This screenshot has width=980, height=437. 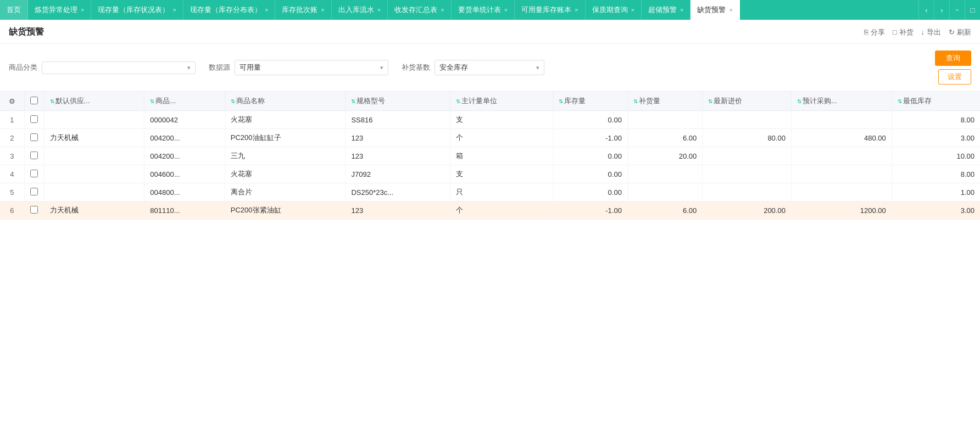 I want to click on tab-close-11: ×, so click(x=731, y=10).